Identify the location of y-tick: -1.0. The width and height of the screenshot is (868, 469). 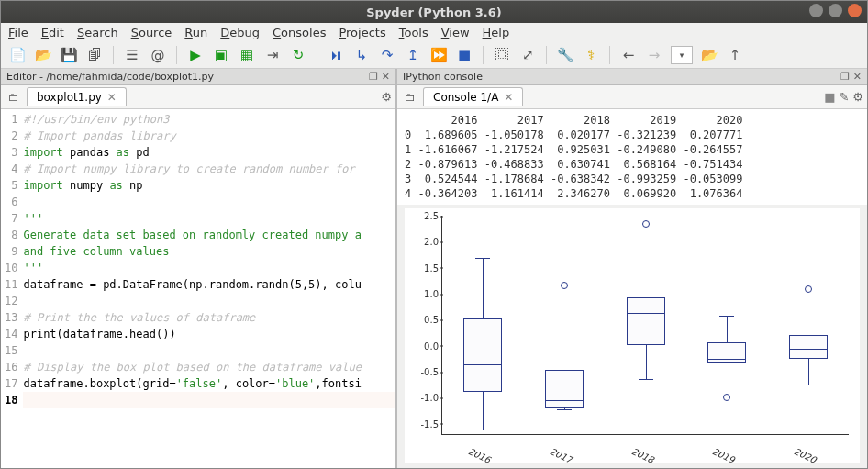
(425, 398).